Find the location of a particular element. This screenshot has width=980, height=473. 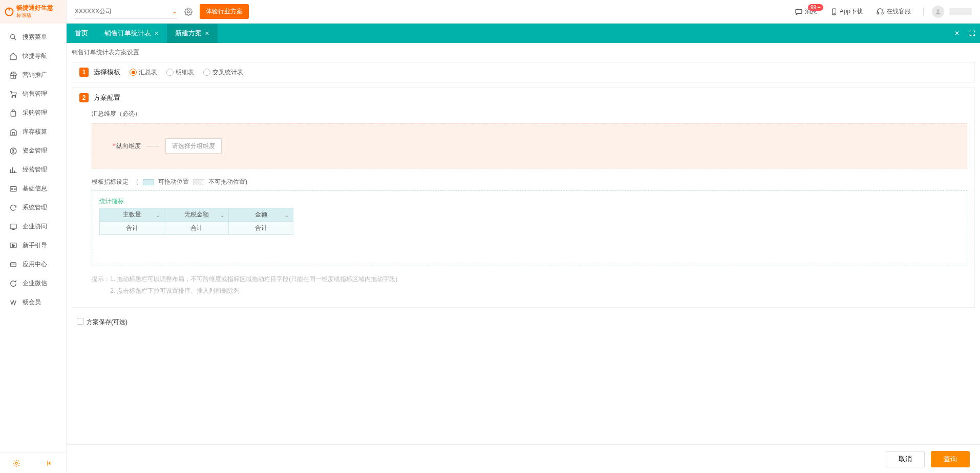

step1-card: 1 选择模板 汇总表明细表交叉统计表 is located at coordinates (523, 72).